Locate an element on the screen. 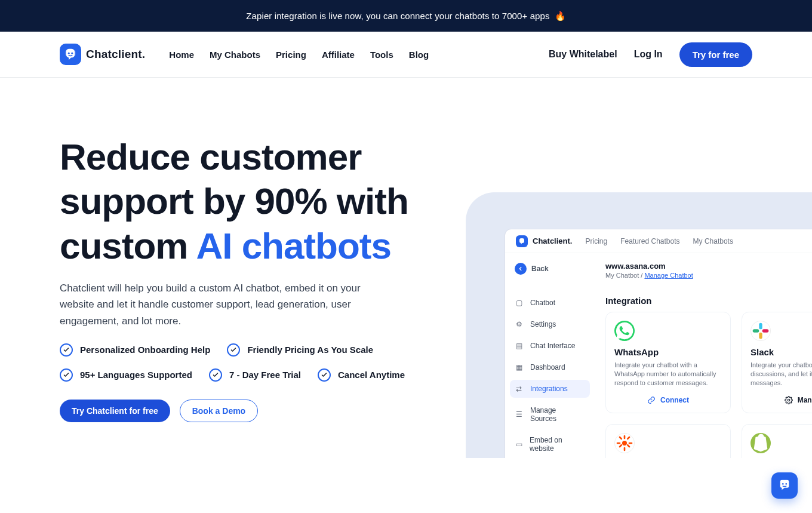 Image resolution: width=812 pixels, height=513 pixels. integration-desc: Integrate your chatbot with a WhatsApp n… is located at coordinates (668, 374).